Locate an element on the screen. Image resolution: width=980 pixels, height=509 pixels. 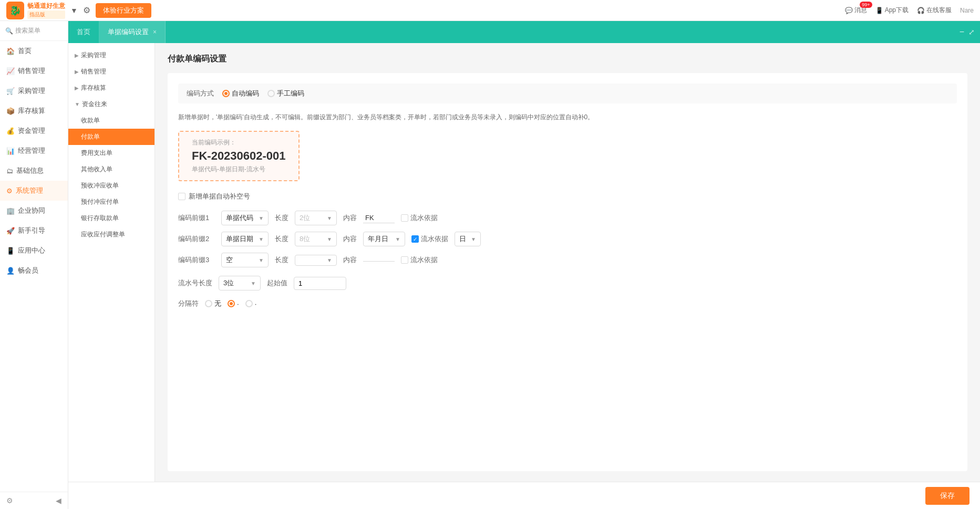
left-nav-group-inventory-title: ▶ 库存核算 is located at coordinates (111, 88).